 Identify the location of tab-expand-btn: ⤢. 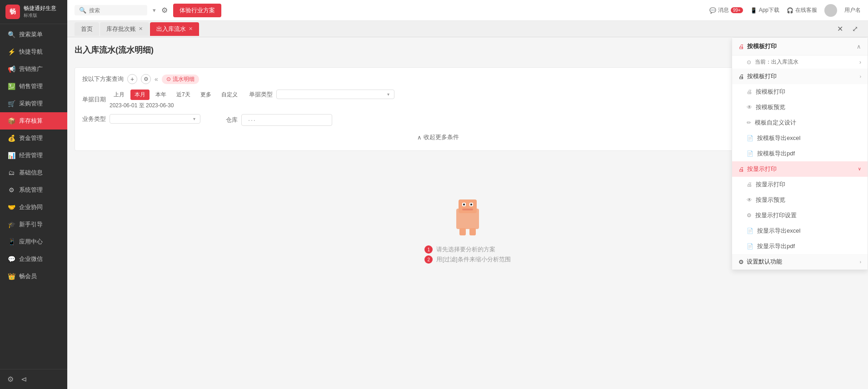
(855, 29).